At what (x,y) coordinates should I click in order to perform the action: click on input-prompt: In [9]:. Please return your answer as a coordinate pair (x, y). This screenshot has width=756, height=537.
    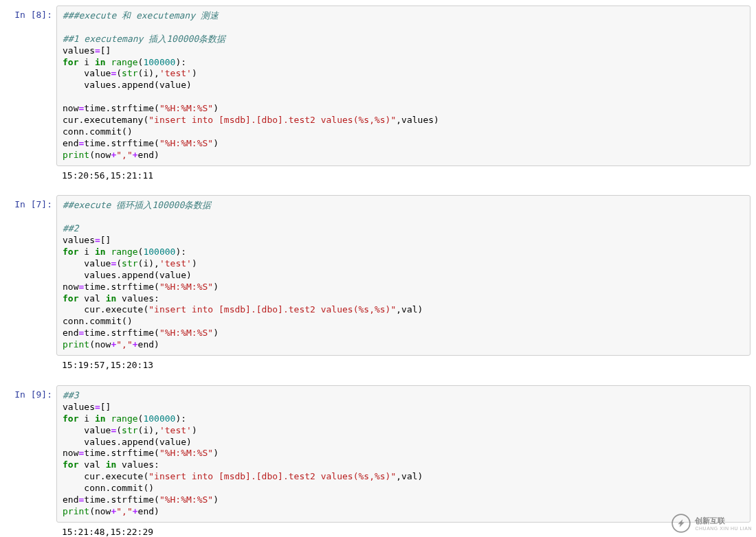
    Looking at the image, I should click on (28, 394).